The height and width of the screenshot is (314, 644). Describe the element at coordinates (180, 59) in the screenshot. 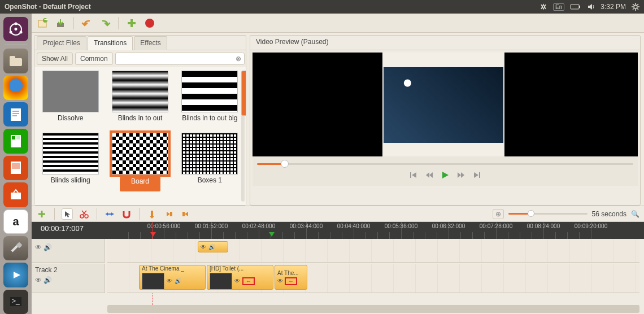

I see `filter-search-input` at that location.